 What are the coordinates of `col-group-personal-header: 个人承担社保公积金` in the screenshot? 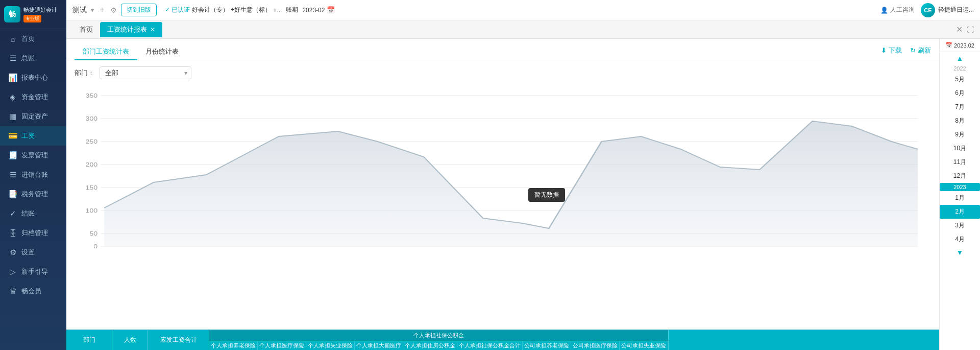 It's located at (439, 336).